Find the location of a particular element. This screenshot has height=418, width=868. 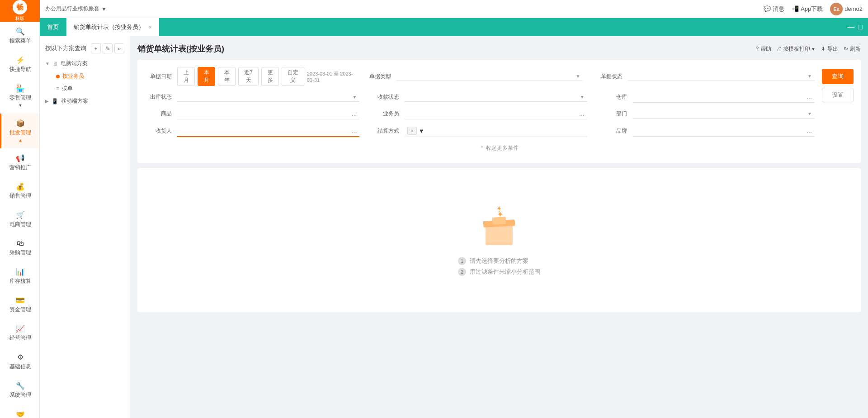

sidebar-item-label: 搜索菜单 is located at coordinates (20, 41).